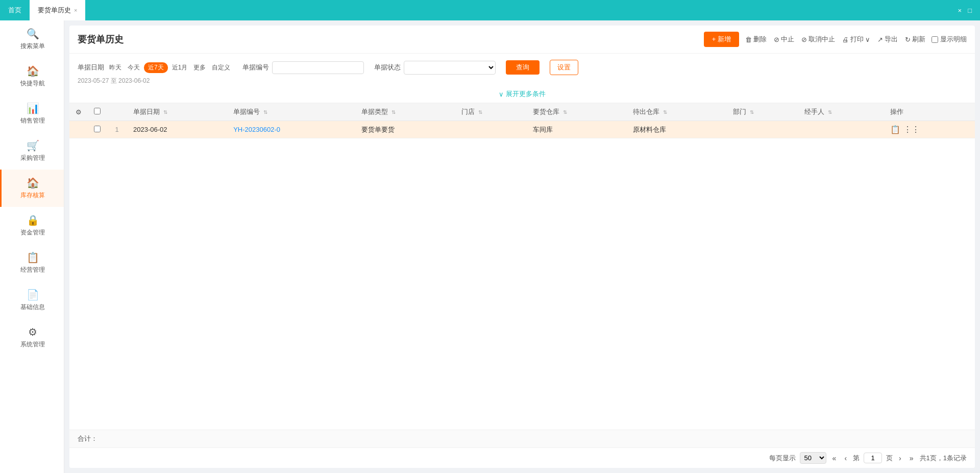 The width and height of the screenshot is (980, 473). I want to click on th-action: 操作, so click(929, 112).